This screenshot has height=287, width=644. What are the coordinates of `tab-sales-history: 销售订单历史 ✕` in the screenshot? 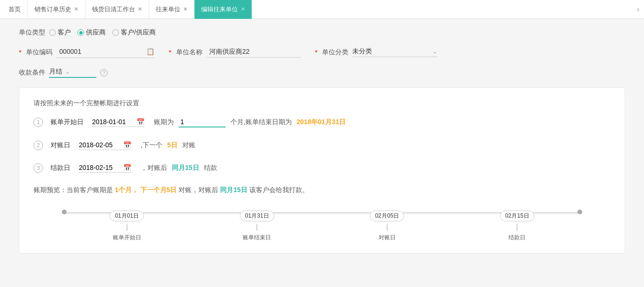 It's located at (57, 9).